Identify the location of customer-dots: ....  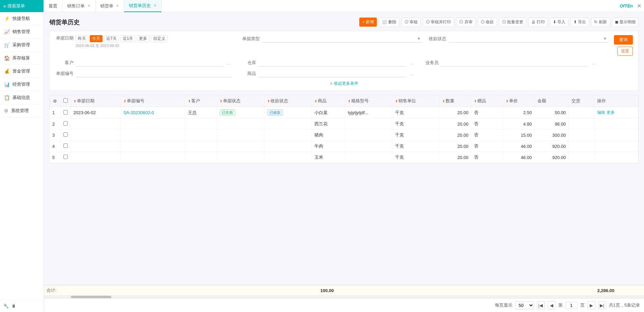
(229, 63).